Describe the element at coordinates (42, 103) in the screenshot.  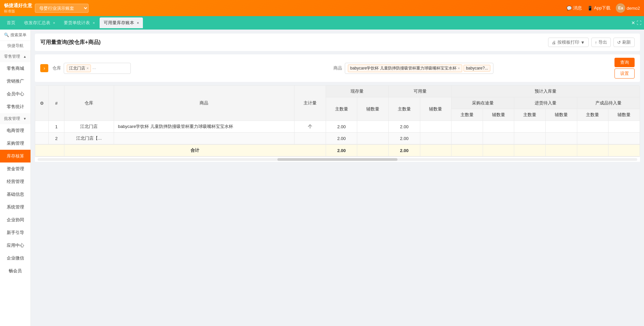
I see `settings-col-header: ⚙` at that location.